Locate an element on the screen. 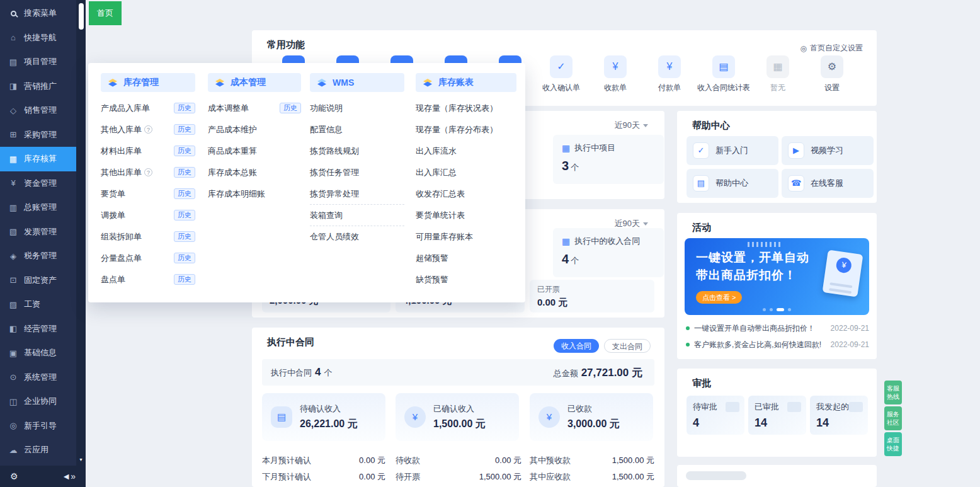 The width and height of the screenshot is (980, 487). tab-home: 首页 is located at coordinates (105, 13).